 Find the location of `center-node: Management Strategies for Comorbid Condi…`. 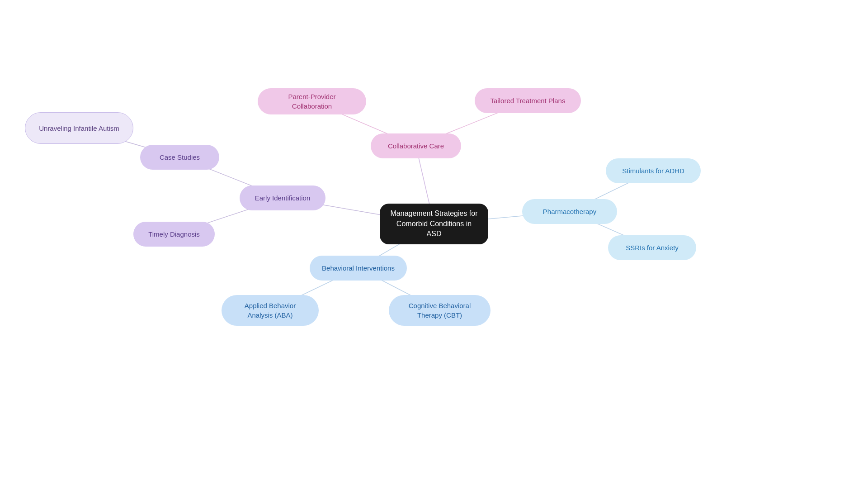

center-node: Management Strategies for Comorbid Condi… is located at coordinates (434, 224).